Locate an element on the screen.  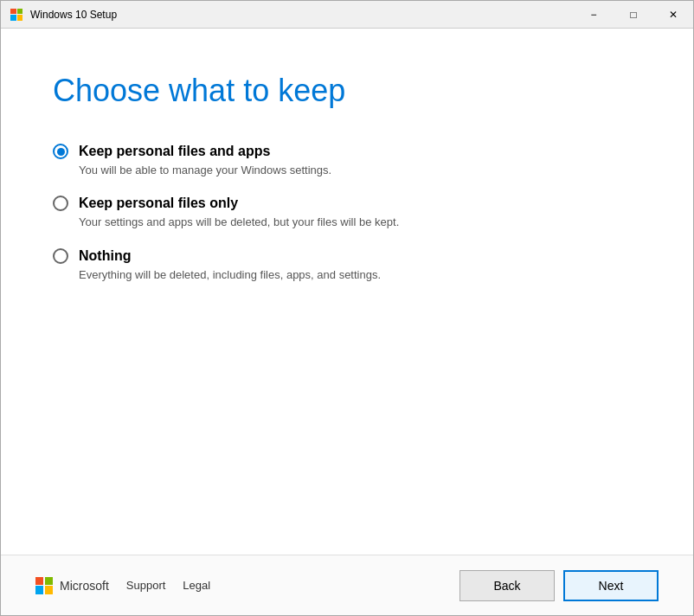
ms-q2 is located at coordinates (48, 581).